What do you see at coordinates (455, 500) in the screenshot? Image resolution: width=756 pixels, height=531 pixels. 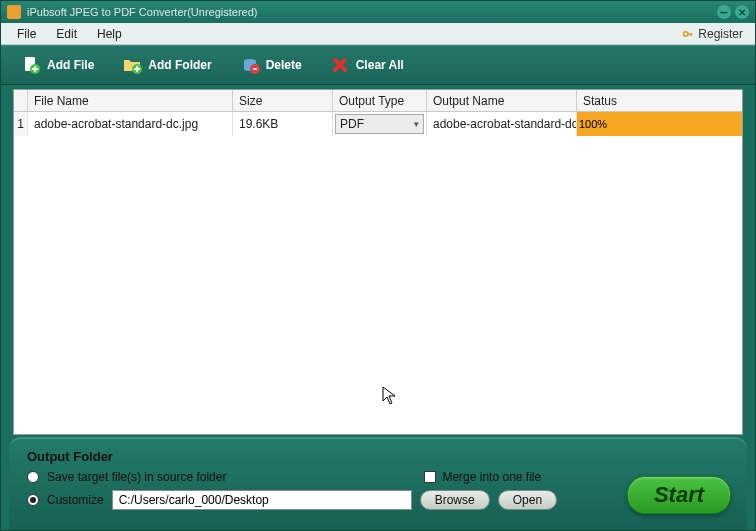 I see `browse-button: Browse` at bounding box center [455, 500].